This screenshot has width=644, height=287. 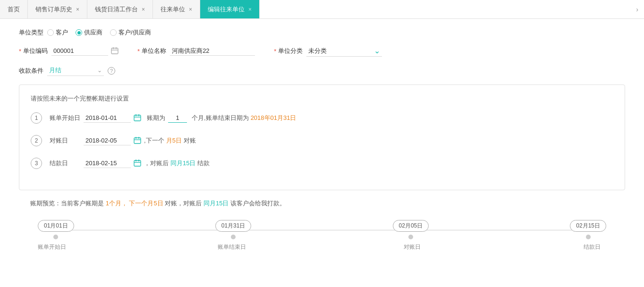 What do you see at coordinates (120, 9) in the screenshot?
I see `tab-cash-work: 钱货日清工作台 ×` at bounding box center [120, 9].